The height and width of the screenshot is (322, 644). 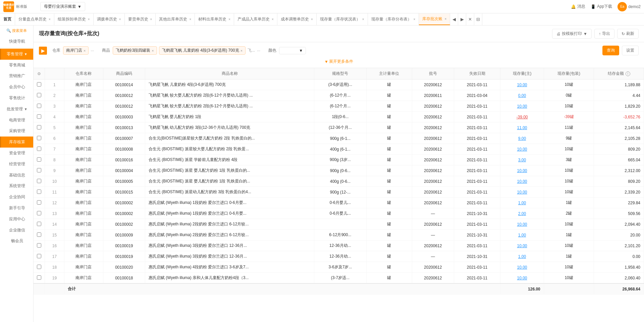 I want to click on sidebar-item-retail-shop: 零售商城, so click(x=17, y=65).